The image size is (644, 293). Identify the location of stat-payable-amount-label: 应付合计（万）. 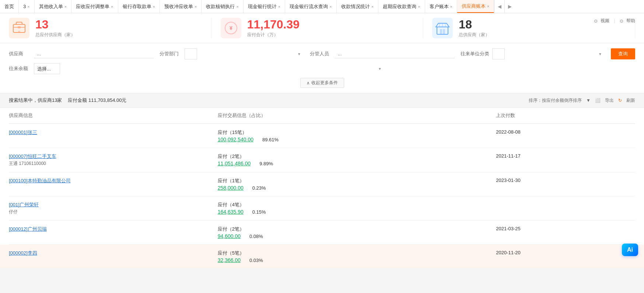
(273, 35).